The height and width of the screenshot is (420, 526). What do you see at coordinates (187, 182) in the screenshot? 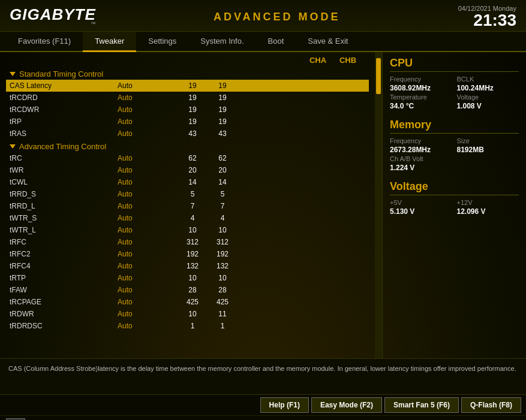
I see `table-row: tCWL Auto 14 14` at bounding box center [187, 182].